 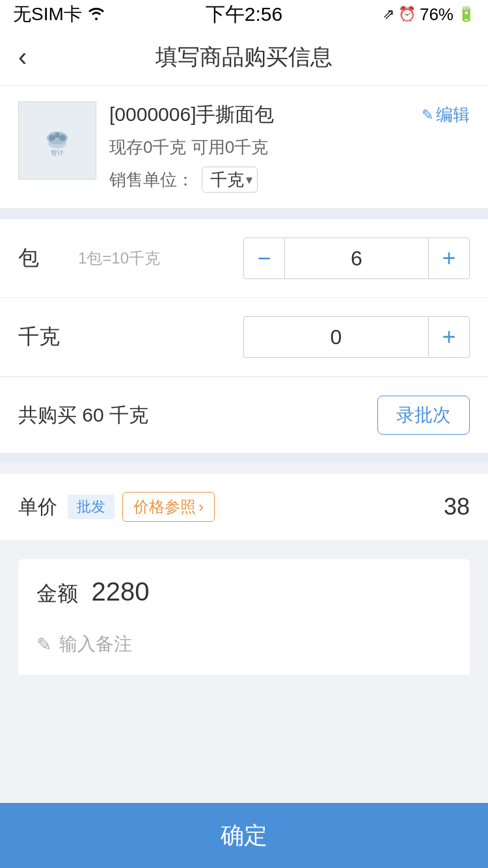 I want to click on location-icon: ⇗, so click(x=388, y=14).